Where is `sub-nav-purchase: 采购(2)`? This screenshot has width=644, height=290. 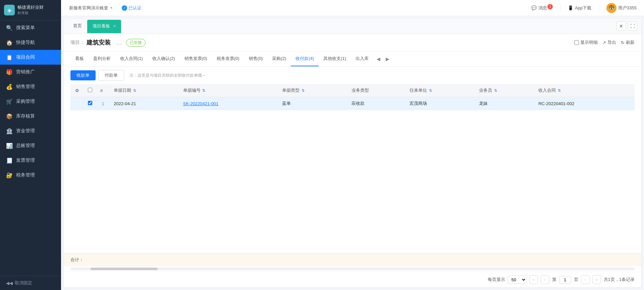 sub-nav-purchase: 采购(2) is located at coordinates (279, 59).